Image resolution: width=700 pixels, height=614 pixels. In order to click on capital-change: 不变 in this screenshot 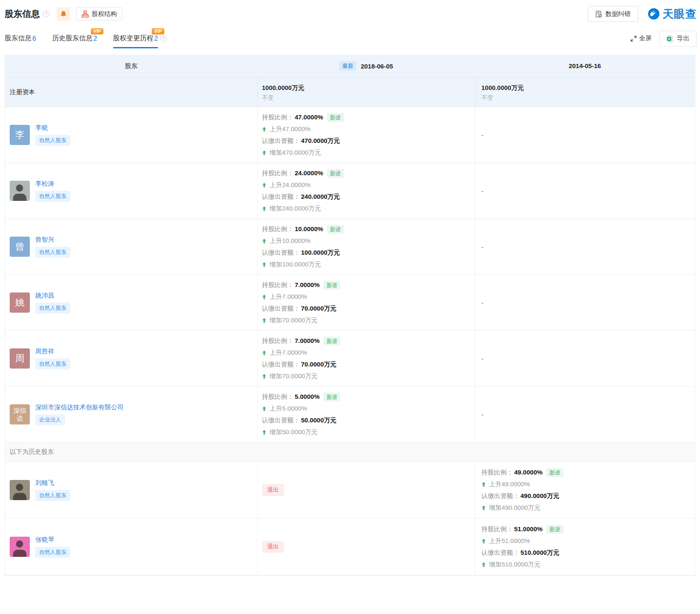, I will do `click(368, 98)`.